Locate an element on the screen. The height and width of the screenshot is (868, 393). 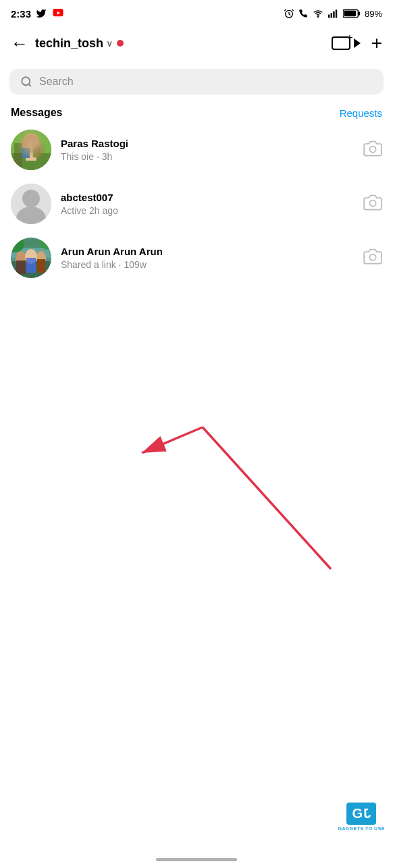
search-icon is located at coordinates (26, 82).